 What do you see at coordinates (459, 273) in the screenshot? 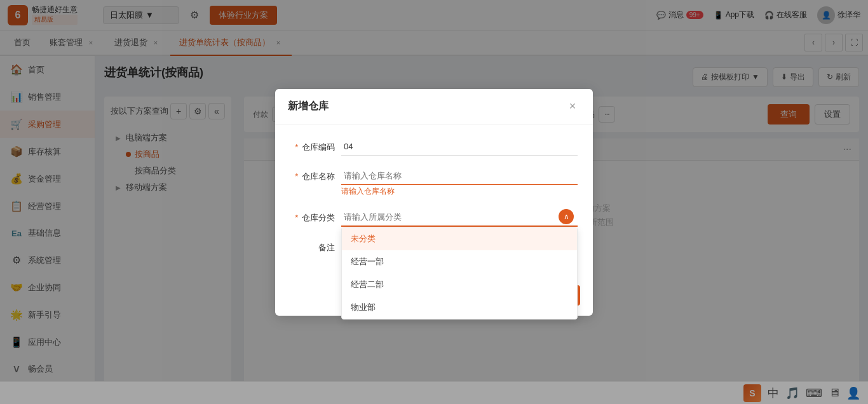
I see `category-dropdown: 未分类 经营一部 经营二部 物业部` at bounding box center [459, 273].